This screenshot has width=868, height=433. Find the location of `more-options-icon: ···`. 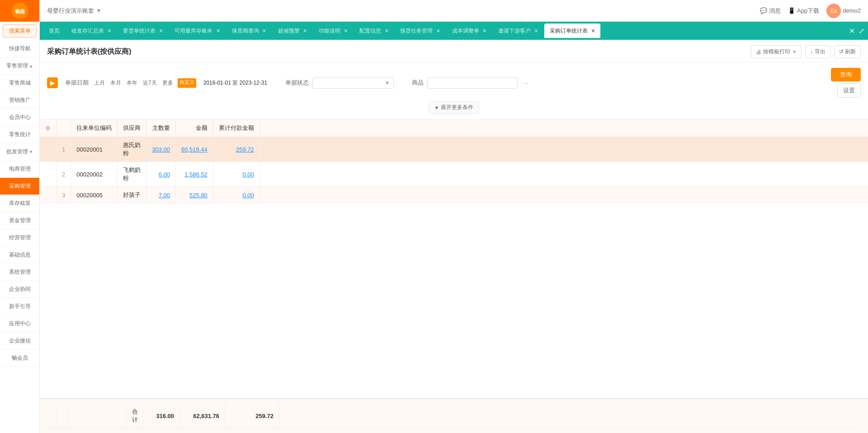

more-options-icon: ··· is located at coordinates (525, 83).